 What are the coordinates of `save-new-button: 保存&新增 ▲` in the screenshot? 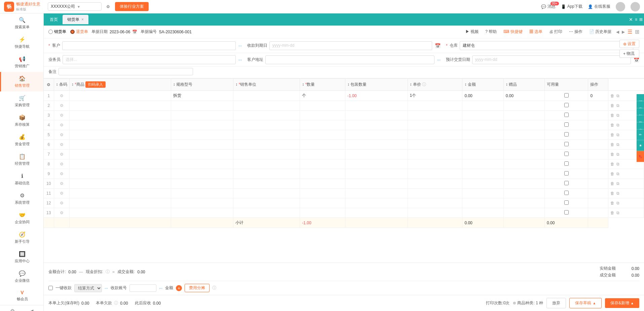 It's located at (622, 303).